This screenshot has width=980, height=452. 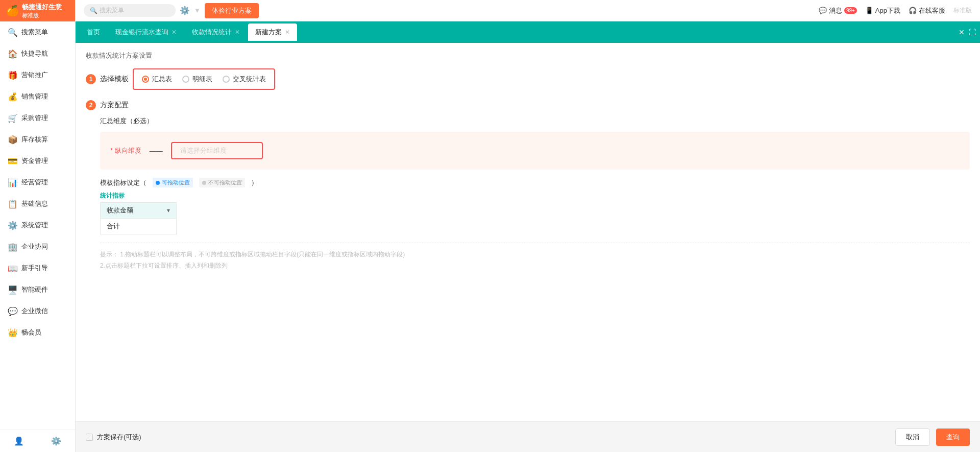 I want to click on purchase-icon: 🛒, so click(x=13, y=118).